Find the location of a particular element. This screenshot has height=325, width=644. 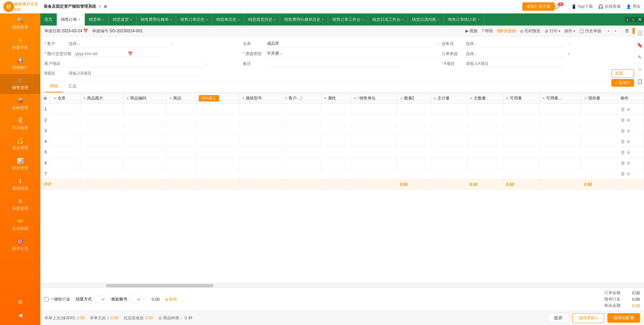

cell-customer-code is located at coordinates (301, 174).